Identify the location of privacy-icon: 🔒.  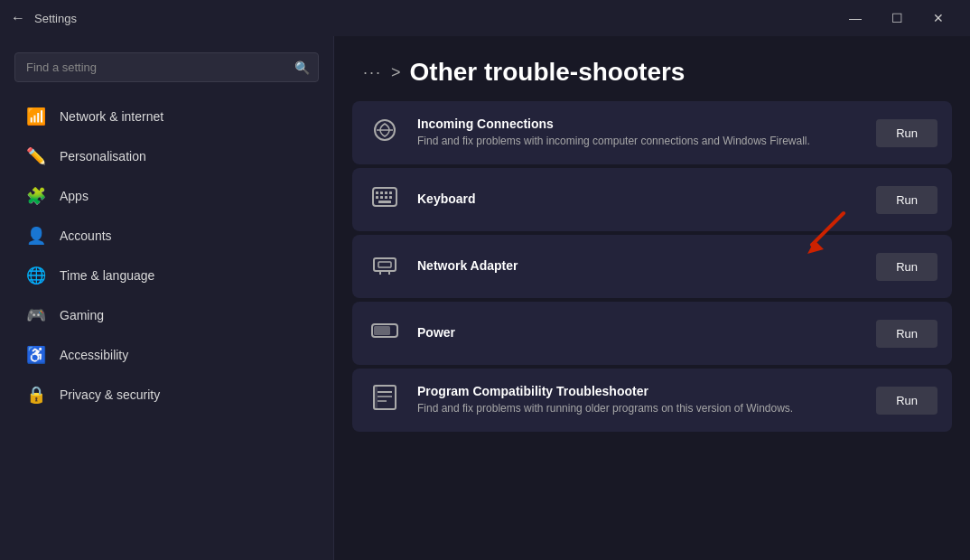
(36, 395).